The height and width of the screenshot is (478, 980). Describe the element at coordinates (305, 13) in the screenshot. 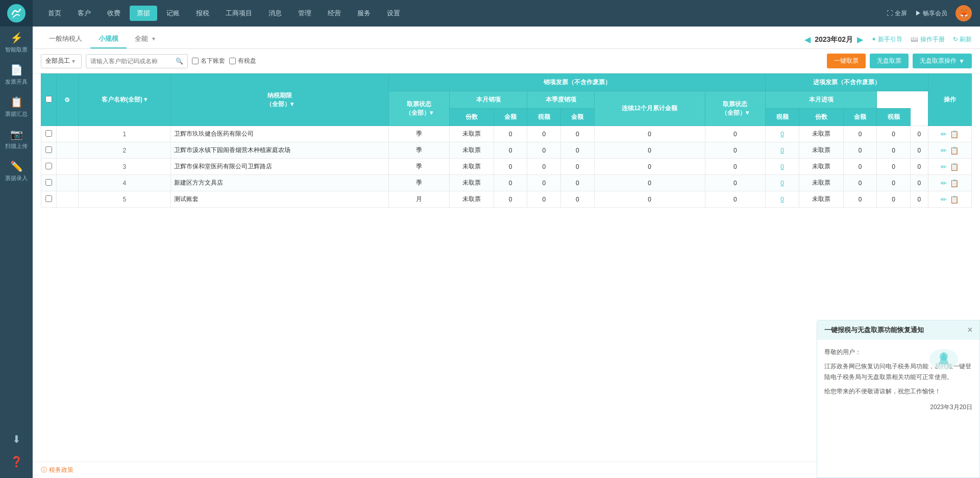

I see `nav-manage: 管理` at that location.